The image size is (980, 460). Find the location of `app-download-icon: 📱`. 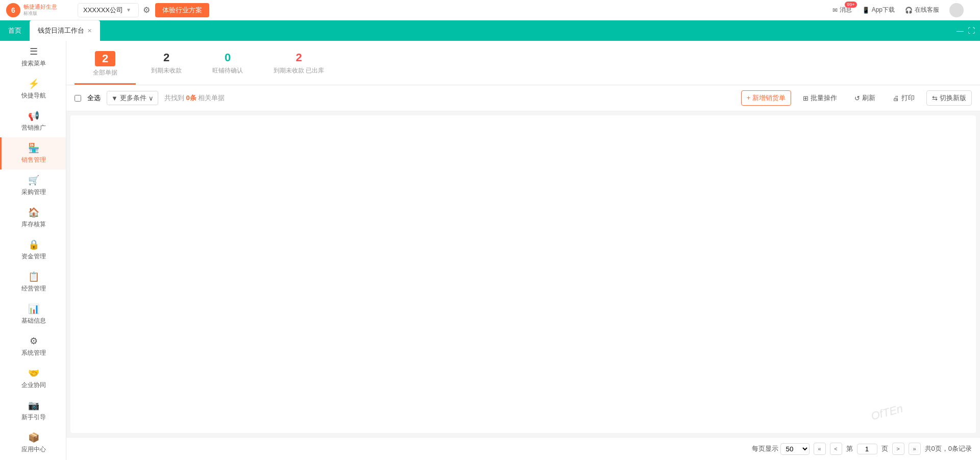

app-download-icon: 📱 is located at coordinates (866, 10).